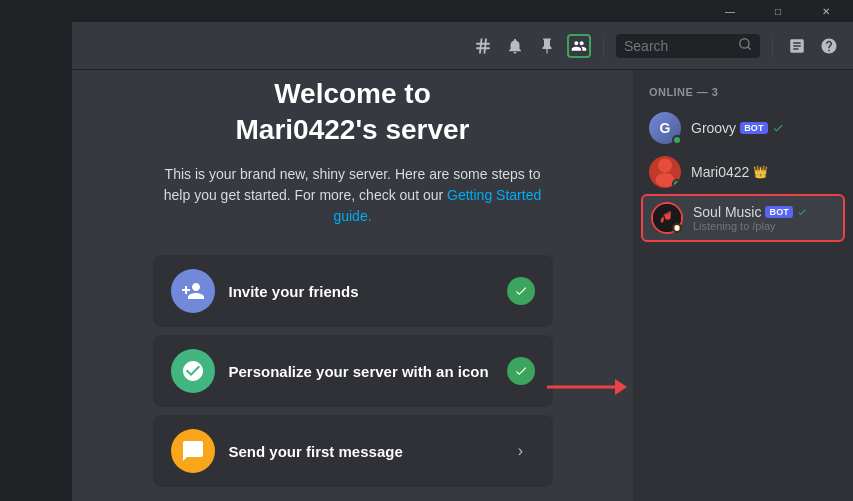  What do you see at coordinates (829, 46) in the screenshot?
I see `help-icon` at bounding box center [829, 46].